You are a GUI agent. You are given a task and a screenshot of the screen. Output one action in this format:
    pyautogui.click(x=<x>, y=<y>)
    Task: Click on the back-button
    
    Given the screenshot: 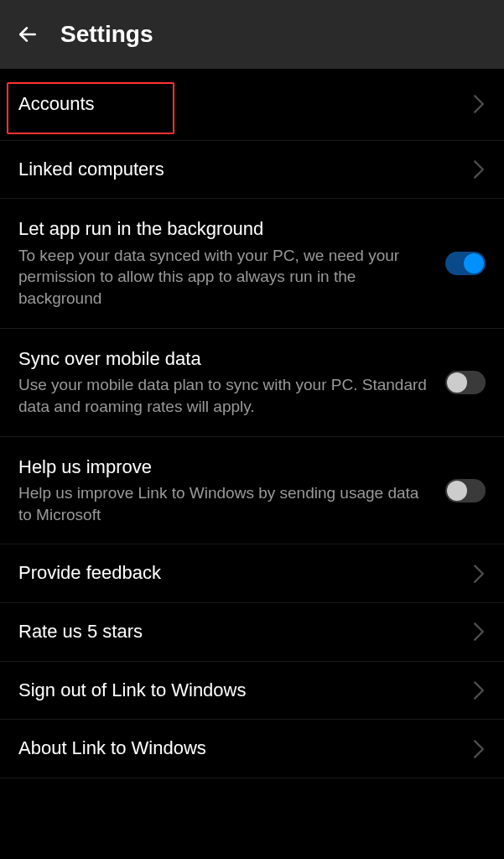 What is the action you would take?
    pyautogui.click(x=28, y=34)
    